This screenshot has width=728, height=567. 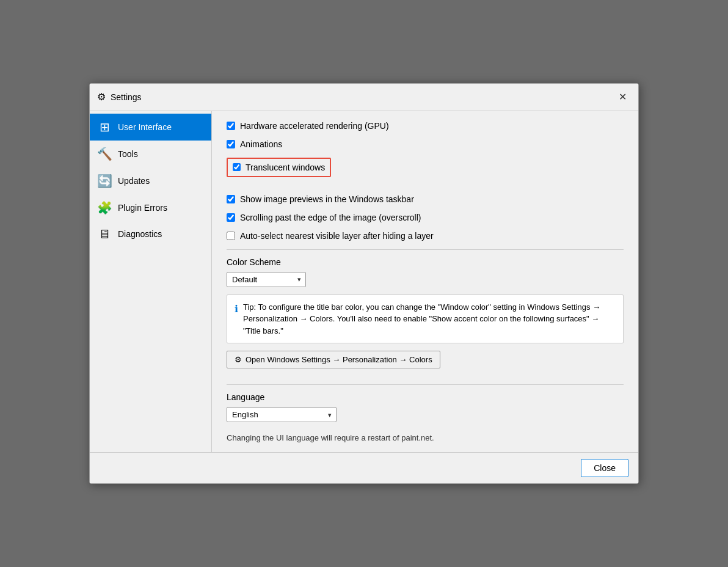 What do you see at coordinates (425, 437) in the screenshot?
I see `language-restart-note: Changing the UI language will require a …` at bounding box center [425, 437].